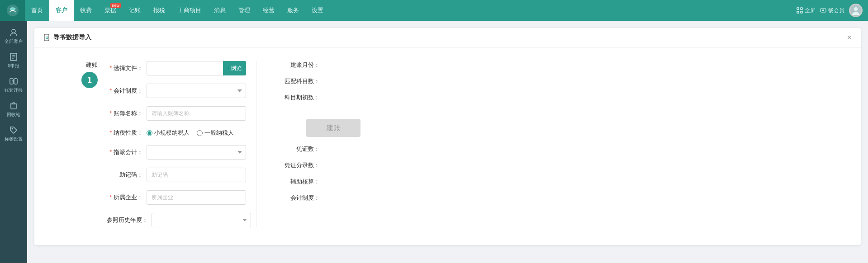  What do you see at coordinates (14, 36) in the screenshot?
I see `sidebar-item-all-customers: 全部客户` at bounding box center [14, 36].